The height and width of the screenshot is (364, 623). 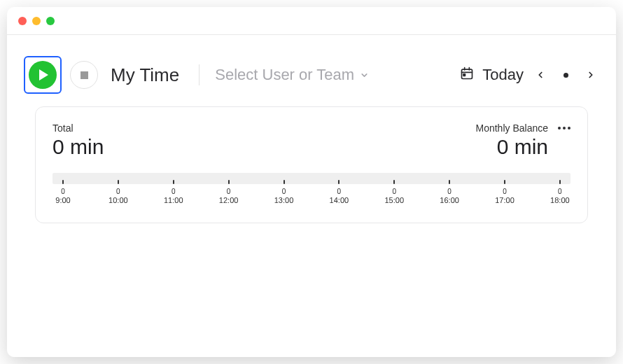 What do you see at coordinates (339, 196) in the screenshot?
I see `timeline-tick: 014:00` at bounding box center [339, 196].